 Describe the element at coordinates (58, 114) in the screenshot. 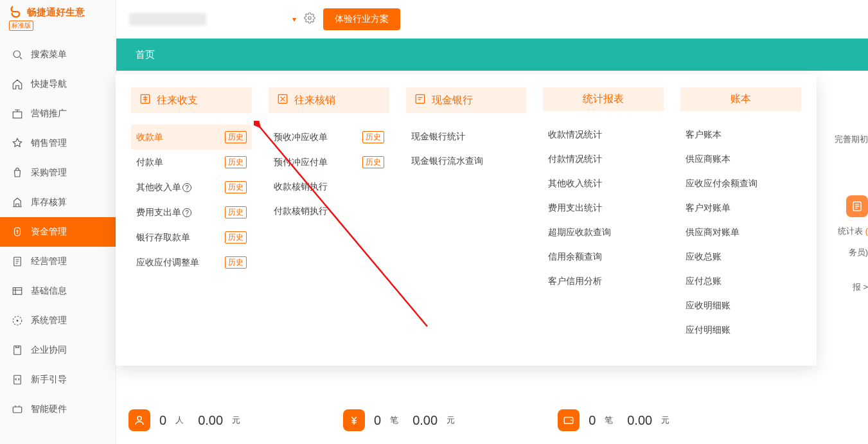

I see `sidebar-item-2: 营销推广` at that location.